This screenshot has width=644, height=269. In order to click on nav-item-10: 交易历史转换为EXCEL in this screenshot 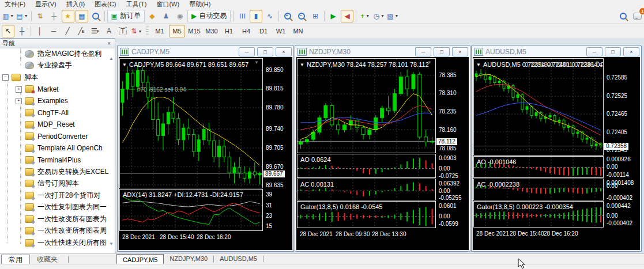, I will do `click(58, 172)`.